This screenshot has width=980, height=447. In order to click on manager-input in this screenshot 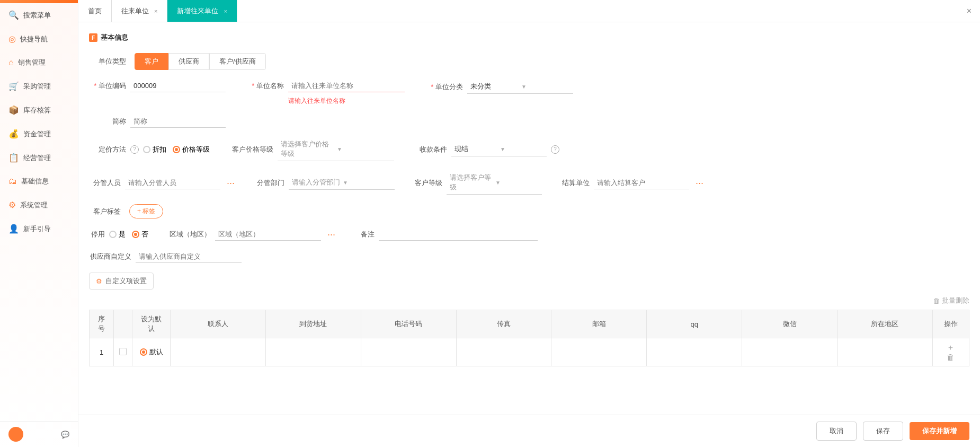, I will do `click(173, 183)`.